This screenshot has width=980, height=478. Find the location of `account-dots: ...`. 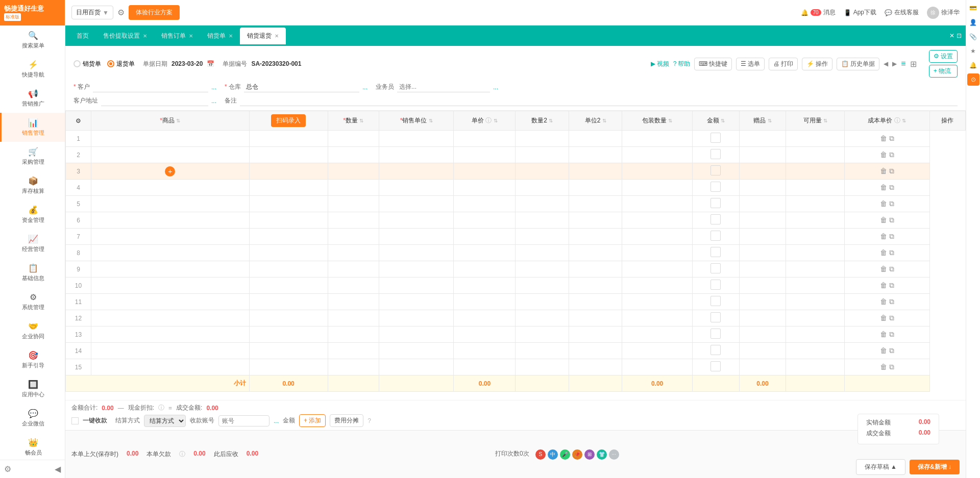

account-dots: ... is located at coordinates (276, 421).